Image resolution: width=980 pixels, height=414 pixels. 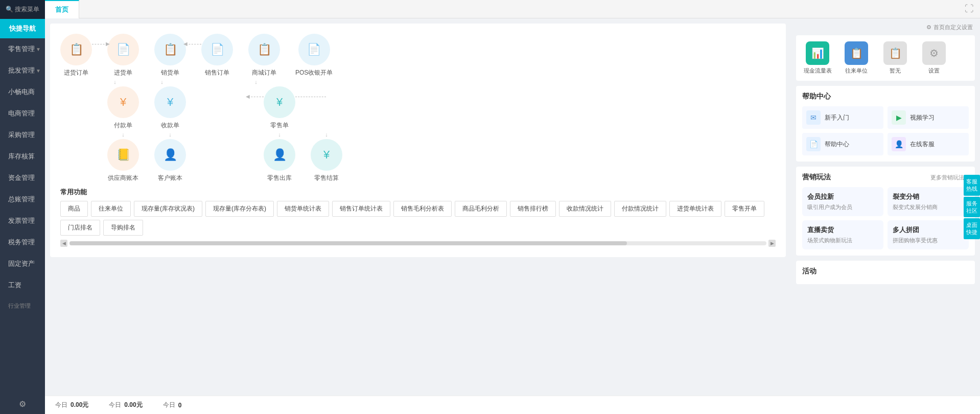 What do you see at coordinates (22, 92) in the screenshot?
I see `sidebar-item-ecommerce-small: 小畅电商` at bounding box center [22, 92].